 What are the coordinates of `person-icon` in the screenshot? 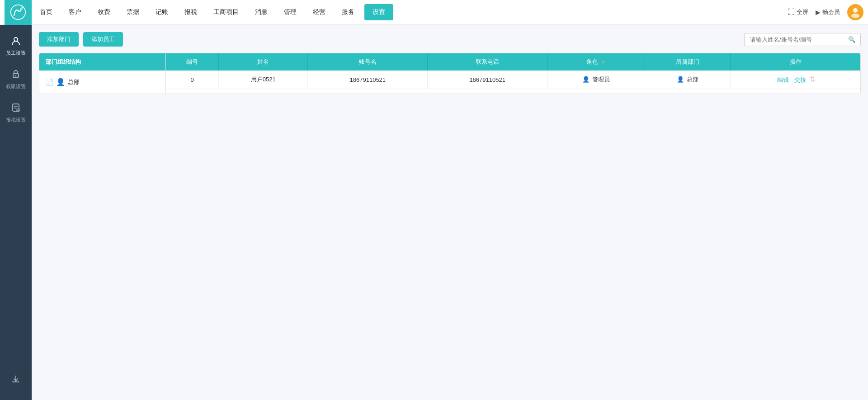 It's located at (16, 42).